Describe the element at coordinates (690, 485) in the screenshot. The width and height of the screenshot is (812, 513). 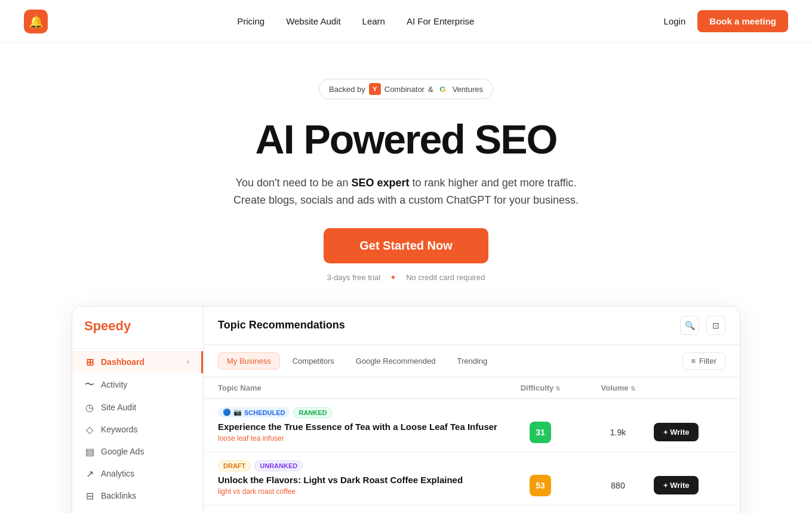
I see `row2-action: + Write` at that location.